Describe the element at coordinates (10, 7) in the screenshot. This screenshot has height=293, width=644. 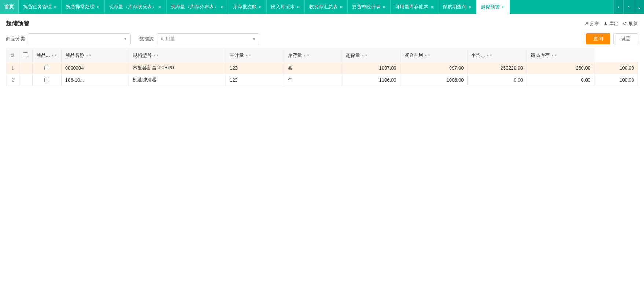
I see `nav-home: 首页` at that location.